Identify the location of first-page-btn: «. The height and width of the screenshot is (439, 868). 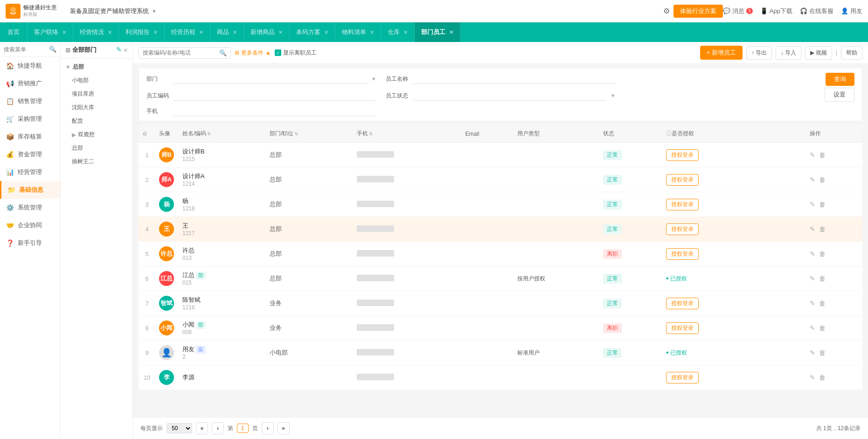
(202, 428).